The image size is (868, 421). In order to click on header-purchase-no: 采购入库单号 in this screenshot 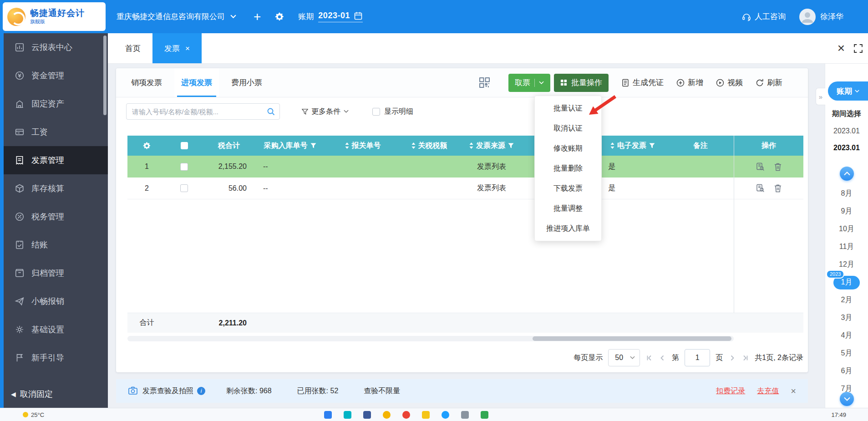, I will do `click(290, 146)`.